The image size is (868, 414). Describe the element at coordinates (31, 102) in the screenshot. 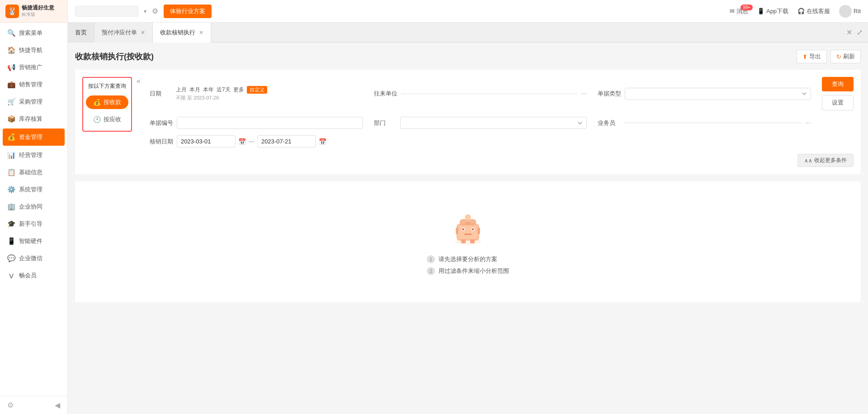

I see `sidebar-label-purchase: 采购管理` at that location.